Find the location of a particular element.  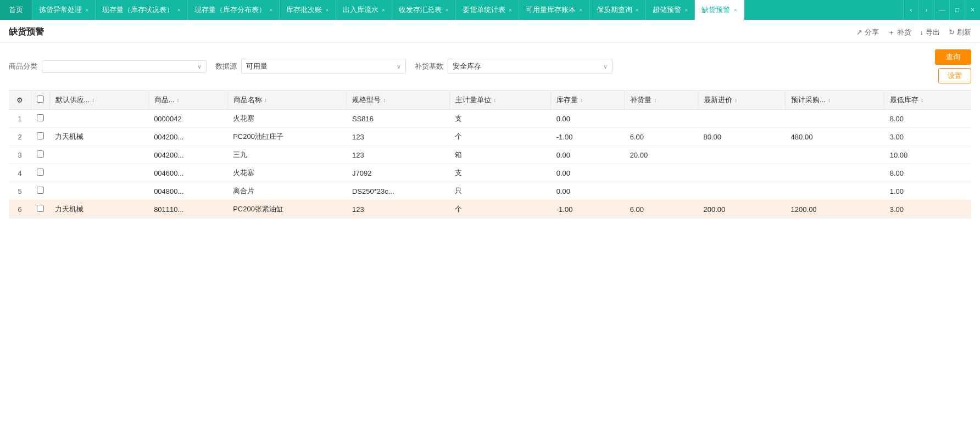

window-maximize: □ is located at coordinates (957, 10).